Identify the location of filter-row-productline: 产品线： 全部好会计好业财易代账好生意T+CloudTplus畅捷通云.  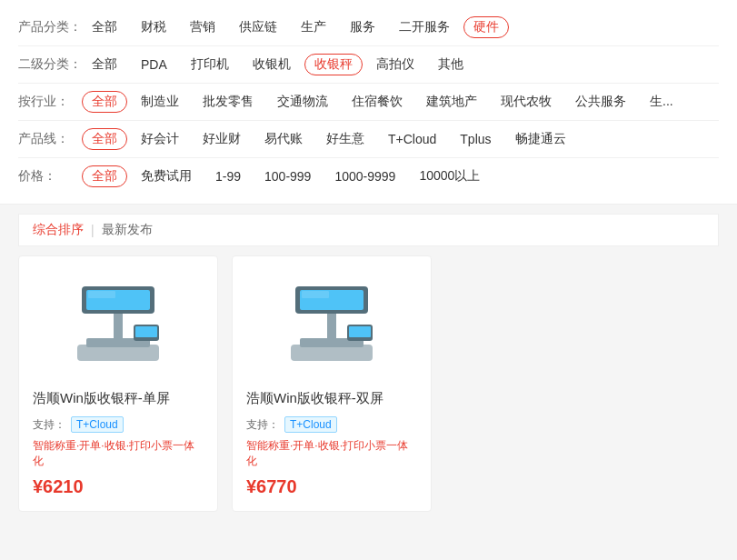
(369, 140).